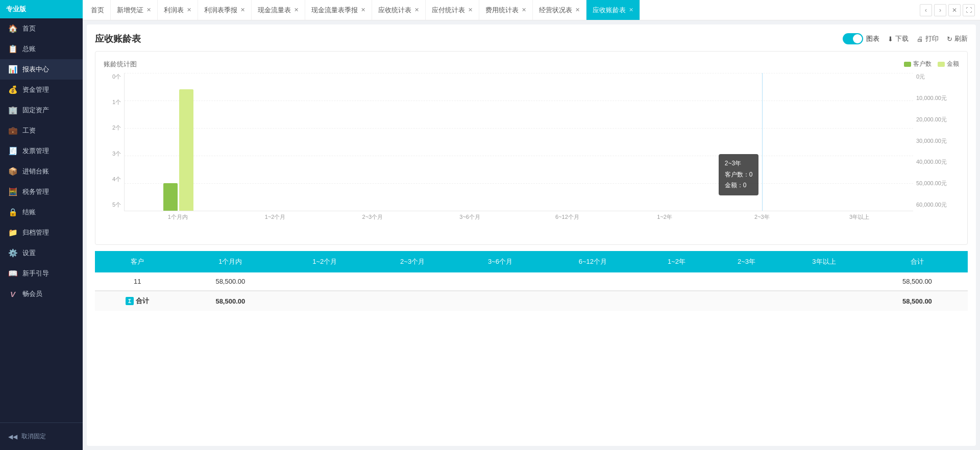  Describe the element at coordinates (531, 262) in the screenshot. I see `table-header-row: 客户 1个月内 1~2个月 2~3个月 3~6个月 6~12个月 1~2年 2~…` at that location.